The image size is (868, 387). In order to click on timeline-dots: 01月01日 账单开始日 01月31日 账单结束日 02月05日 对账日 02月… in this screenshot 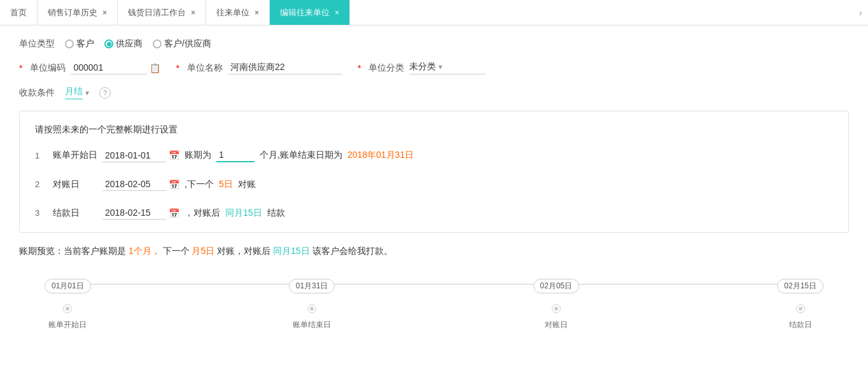, I will do `click(434, 304)`.